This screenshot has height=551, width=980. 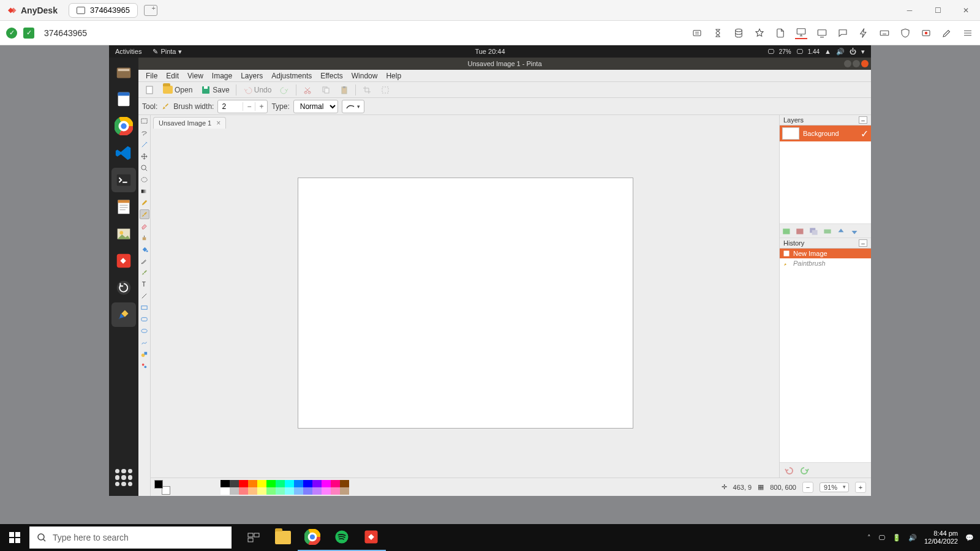 I want to click on save-button: Save, so click(x=215, y=90).